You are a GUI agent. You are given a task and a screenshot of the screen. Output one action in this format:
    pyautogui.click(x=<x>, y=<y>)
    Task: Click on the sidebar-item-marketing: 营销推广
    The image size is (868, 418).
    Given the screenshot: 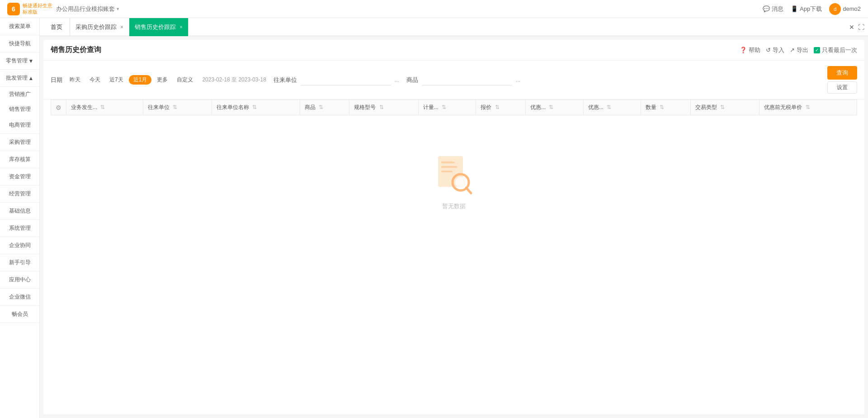 What is the action you would take?
    pyautogui.click(x=20, y=94)
    